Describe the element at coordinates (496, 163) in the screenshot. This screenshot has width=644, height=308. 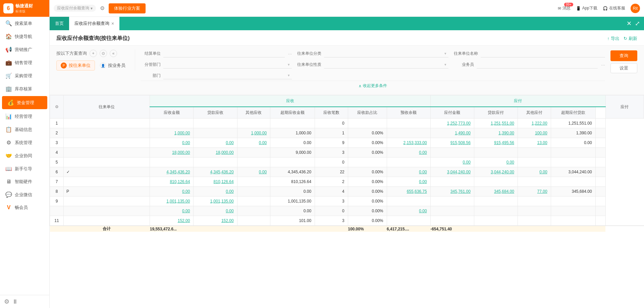
I see `ap-loan-cell: 0.00` at that location.